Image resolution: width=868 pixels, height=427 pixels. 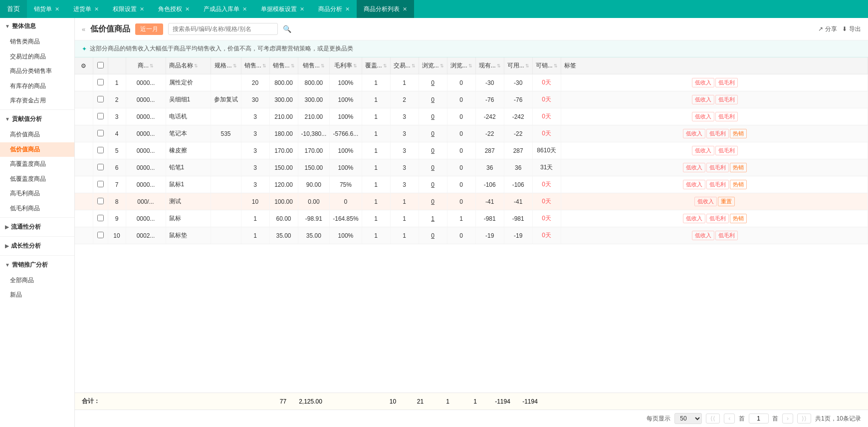 What do you see at coordinates (142, 9) in the screenshot?
I see `nav-close-permissions: ✕` at bounding box center [142, 9].